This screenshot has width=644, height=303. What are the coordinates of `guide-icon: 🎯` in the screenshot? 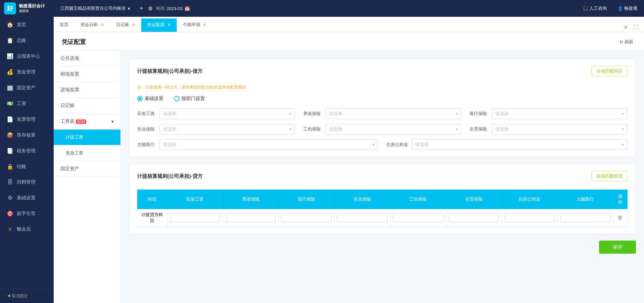 It's located at (10, 213).